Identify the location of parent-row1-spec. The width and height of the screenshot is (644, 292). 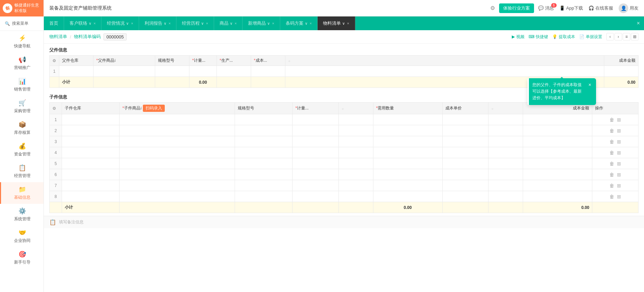
(172, 71).